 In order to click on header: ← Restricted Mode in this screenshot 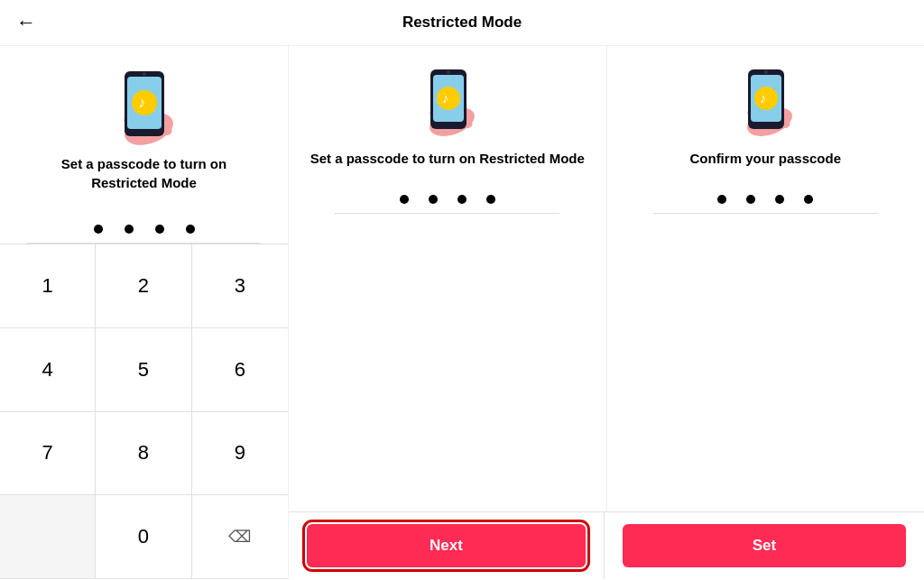, I will do `click(462, 23)`.